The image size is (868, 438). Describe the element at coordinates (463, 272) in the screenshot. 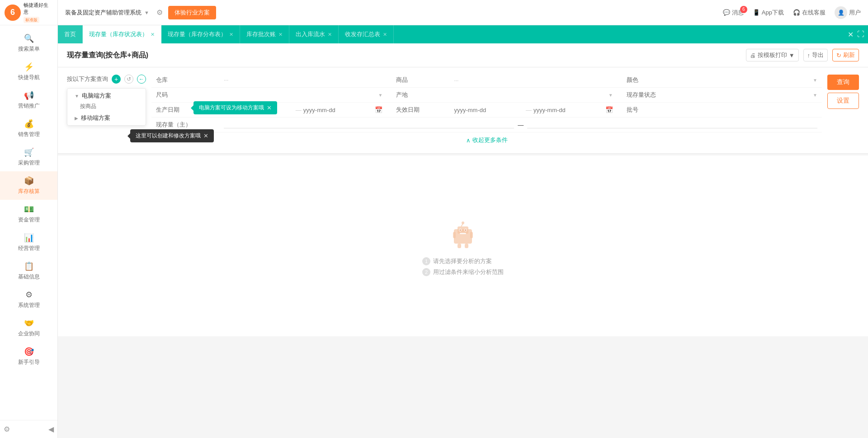

I see `empty-tip-2: 2 用过滤条件来缩小分析范围` at that location.